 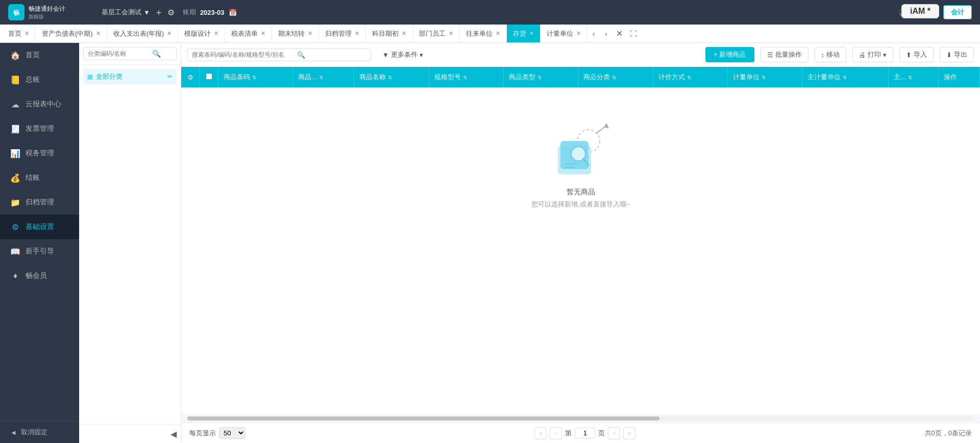 I want to click on tab-balance-close: ✕, so click(x=98, y=34).